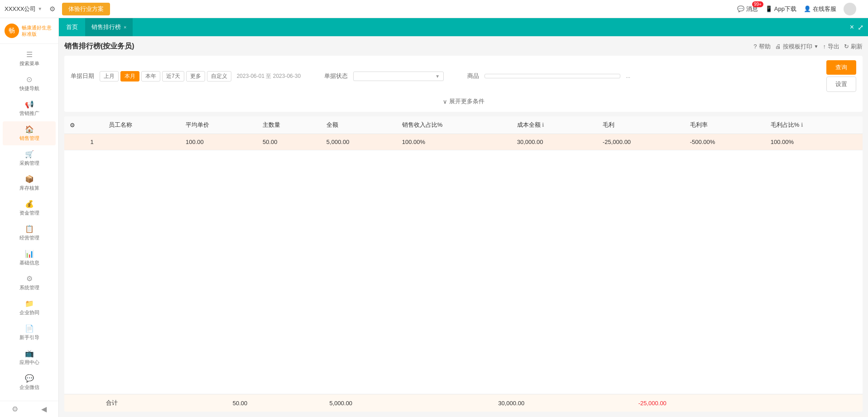  Describe the element at coordinates (802, 125) in the screenshot. I see `gross-pct-help-icon: ℹ` at that location.